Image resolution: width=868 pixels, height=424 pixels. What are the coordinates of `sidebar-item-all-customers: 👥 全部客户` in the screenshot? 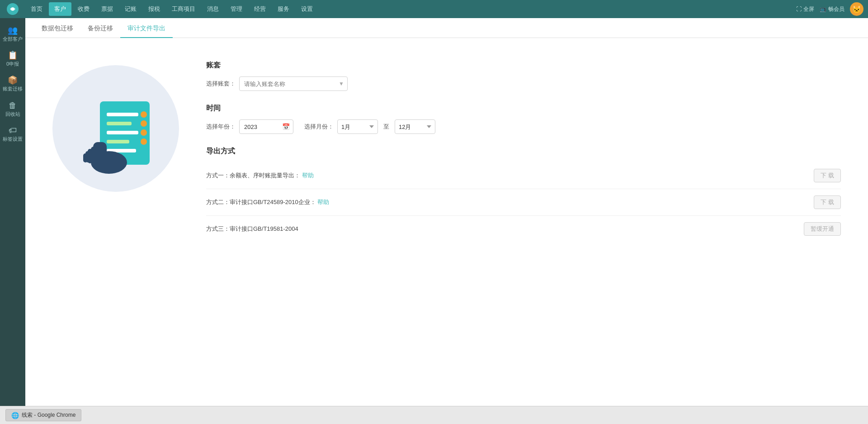 It's located at (13, 34).